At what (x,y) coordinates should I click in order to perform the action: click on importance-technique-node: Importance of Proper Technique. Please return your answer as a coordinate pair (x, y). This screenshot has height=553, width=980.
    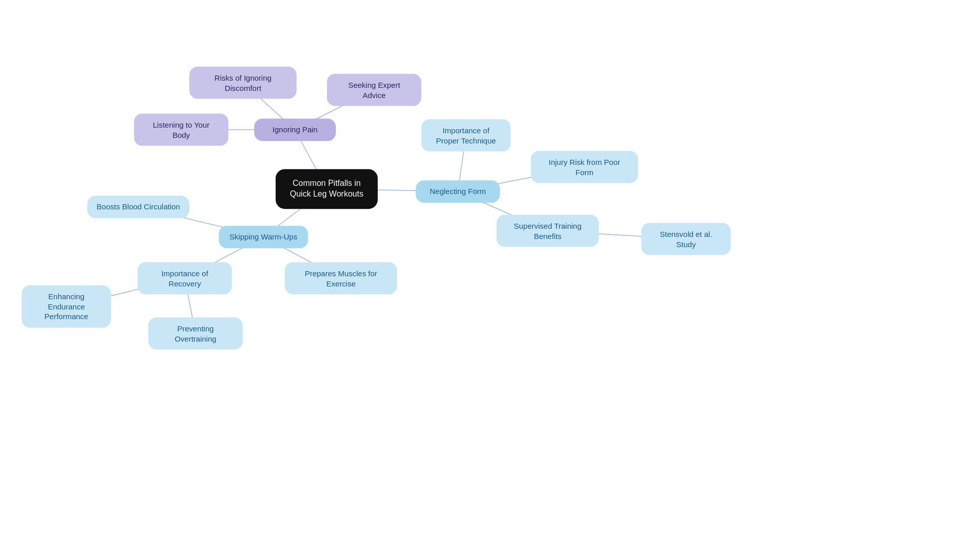
    Looking at the image, I should click on (467, 136).